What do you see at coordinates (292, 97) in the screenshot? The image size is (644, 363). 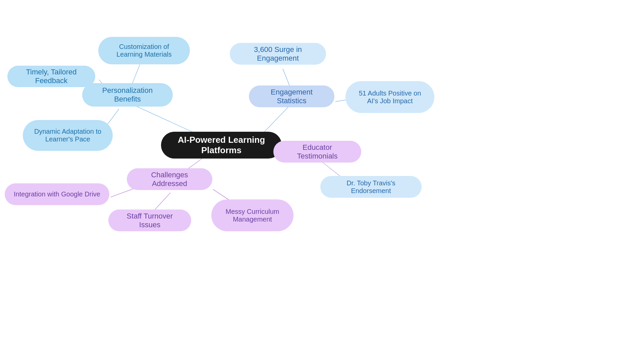 I see `node-engagement-statistics: Engagement Statistics` at bounding box center [292, 97].